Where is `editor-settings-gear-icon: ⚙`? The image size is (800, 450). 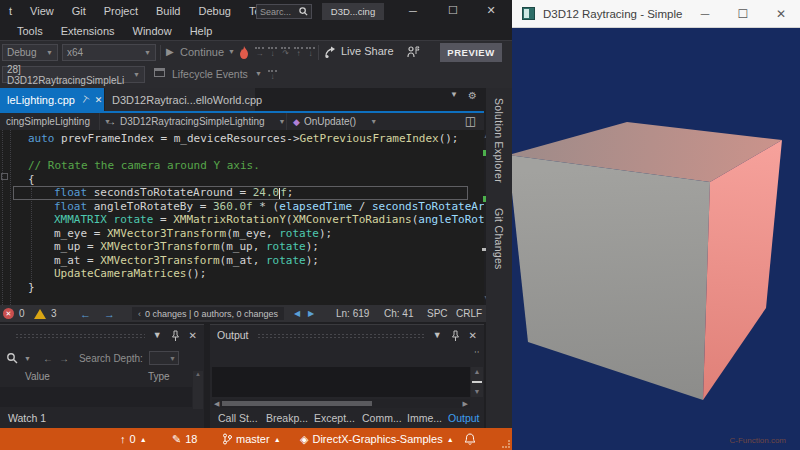 editor-settings-gear-icon: ⚙ is located at coordinates (472, 96).